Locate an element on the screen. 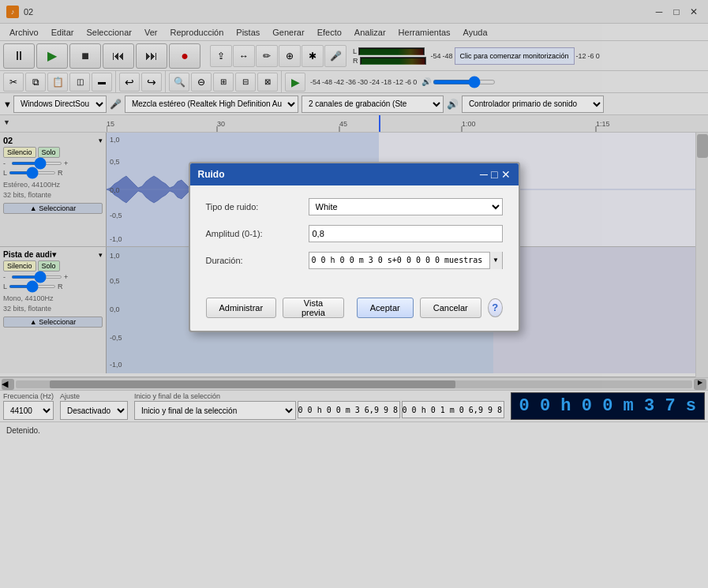  duration-spinbox-arrow: ▼ is located at coordinates (496, 260).